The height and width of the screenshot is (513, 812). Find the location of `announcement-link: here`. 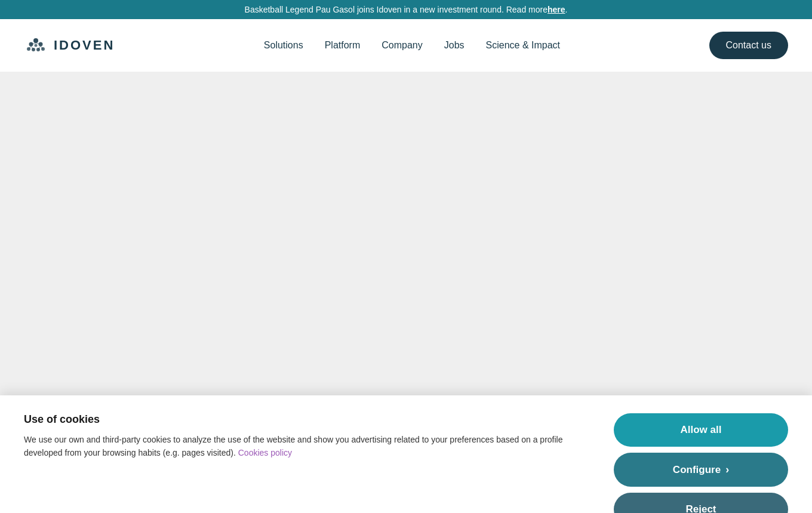

announcement-link: here is located at coordinates (556, 10).